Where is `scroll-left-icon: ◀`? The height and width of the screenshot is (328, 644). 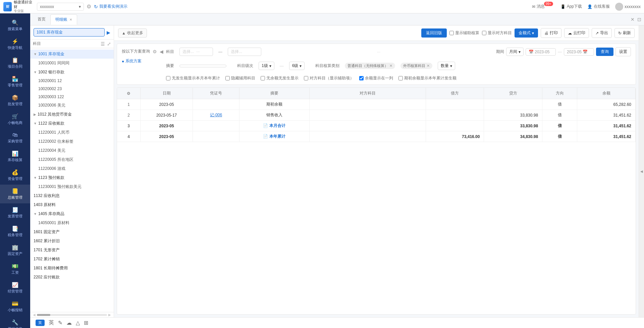 scroll-left-icon: ◀ is located at coordinates (34, 315).